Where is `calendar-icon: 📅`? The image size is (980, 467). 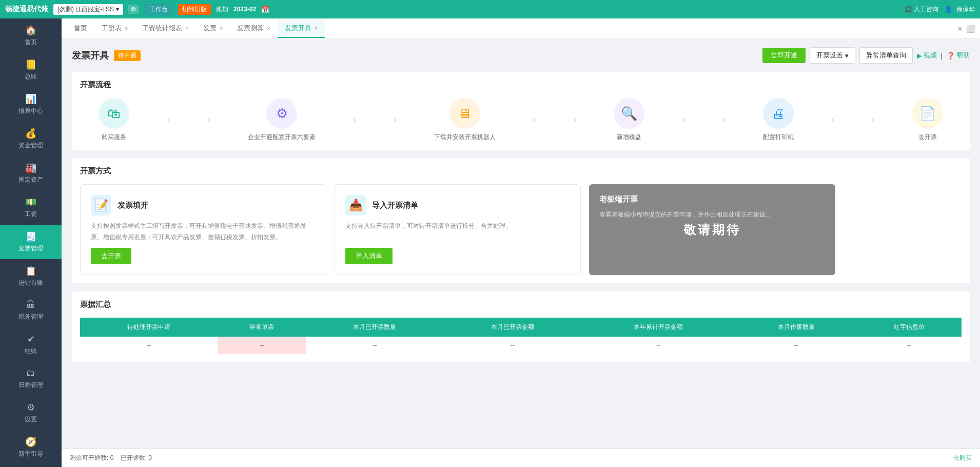 calendar-icon: 📅 is located at coordinates (265, 9).